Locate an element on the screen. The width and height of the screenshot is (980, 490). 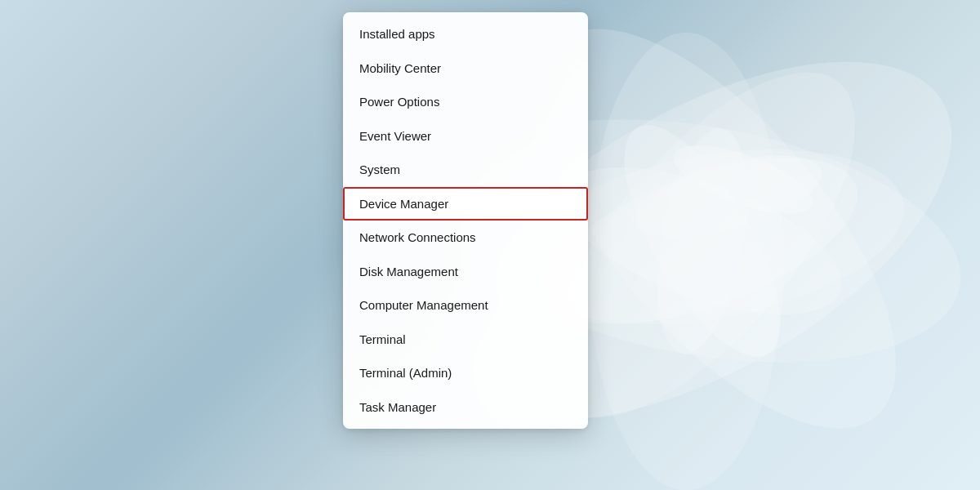
menu-item-label-disk-management: Disk Management is located at coordinates (408, 272).